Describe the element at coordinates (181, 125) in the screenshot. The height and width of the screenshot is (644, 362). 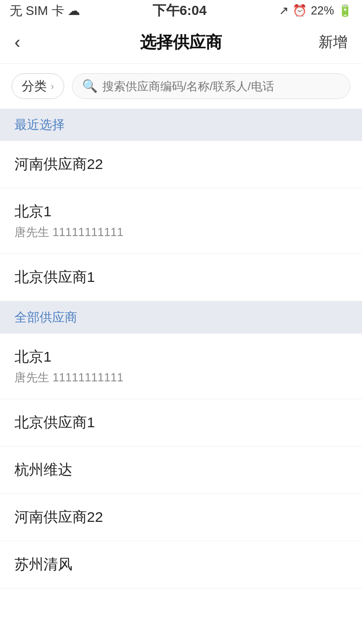
I see `section-header-recent: 最近选择` at that location.